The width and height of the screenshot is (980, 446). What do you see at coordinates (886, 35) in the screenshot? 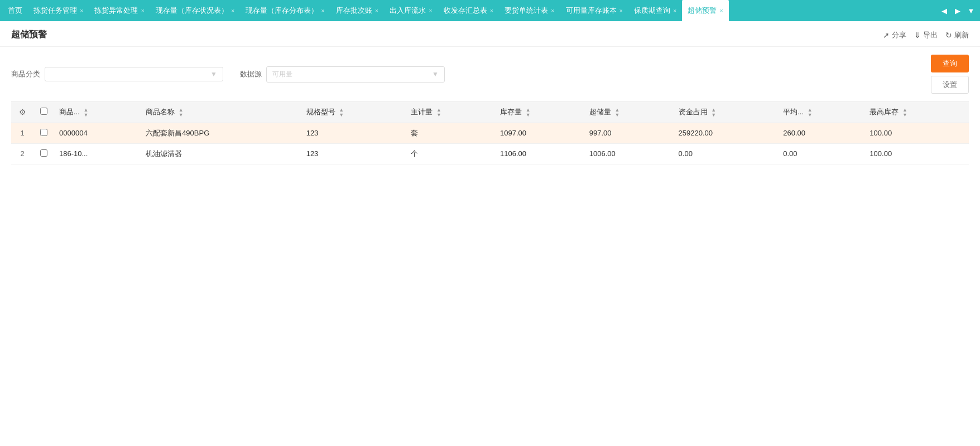
I see `share-icon: ➚` at bounding box center [886, 35].